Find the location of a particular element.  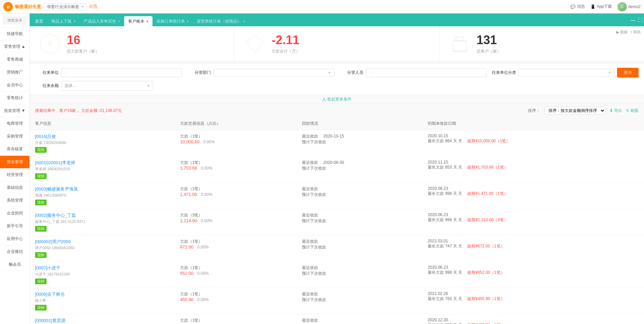

customer-name-0: [0016]吕俊 is located at coordinates (102, 137).